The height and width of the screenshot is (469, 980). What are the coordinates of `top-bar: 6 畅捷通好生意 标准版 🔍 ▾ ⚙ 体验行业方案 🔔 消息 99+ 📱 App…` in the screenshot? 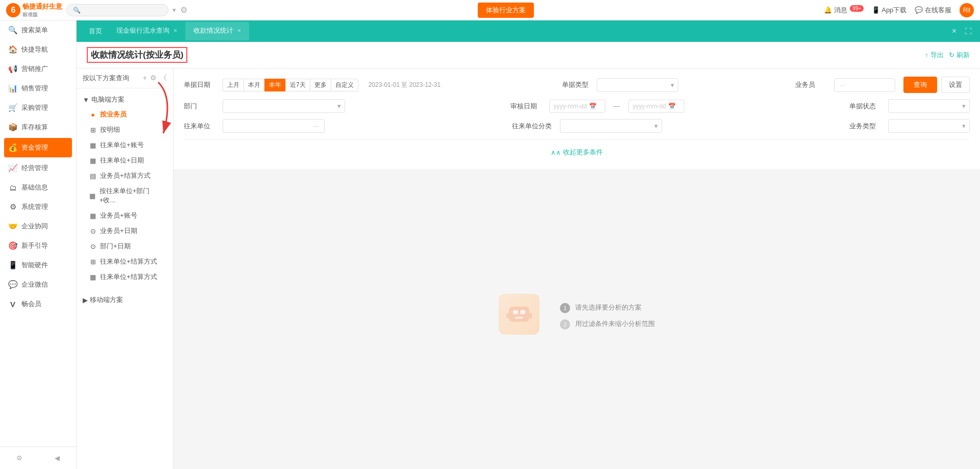 It's located at (490, 10).